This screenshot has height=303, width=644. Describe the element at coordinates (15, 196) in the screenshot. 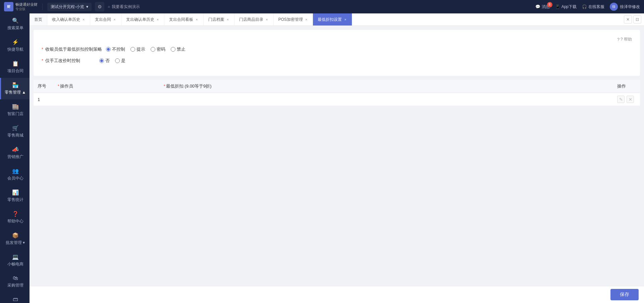

I see `sidebar-item-retail-stats: 📊 零售统计` at that location.